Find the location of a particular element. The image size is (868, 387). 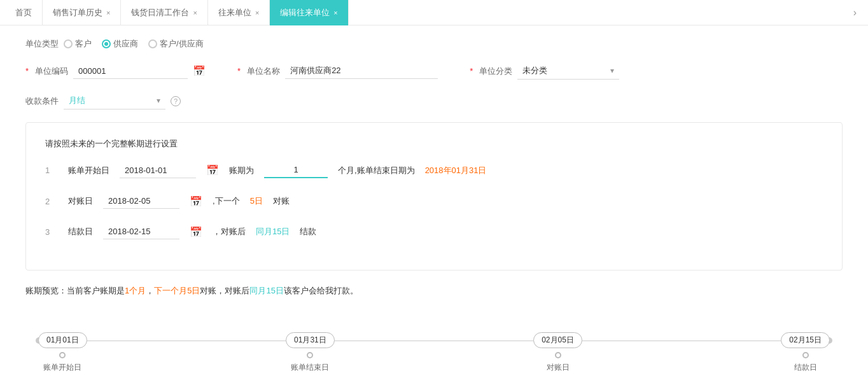

timeline-node-3: 02月15日 结款日 is located at coordinates (806, 353).